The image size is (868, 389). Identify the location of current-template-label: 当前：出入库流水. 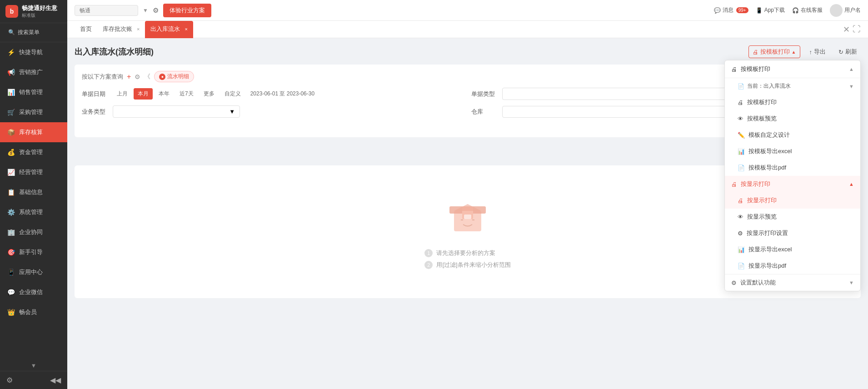
(769, 86).